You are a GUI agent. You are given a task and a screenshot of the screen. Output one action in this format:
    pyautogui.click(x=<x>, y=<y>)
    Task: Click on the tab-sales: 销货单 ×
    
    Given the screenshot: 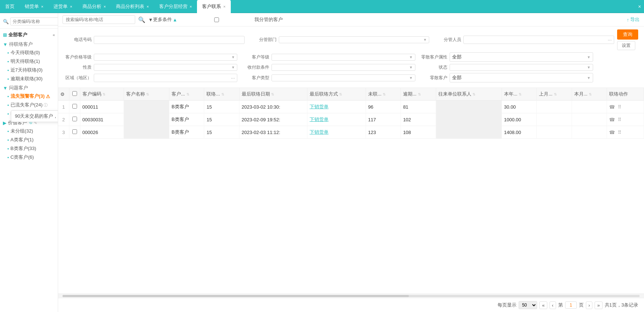 What is the action you would take?
    pyautogui.click(x=34, y=7)
    